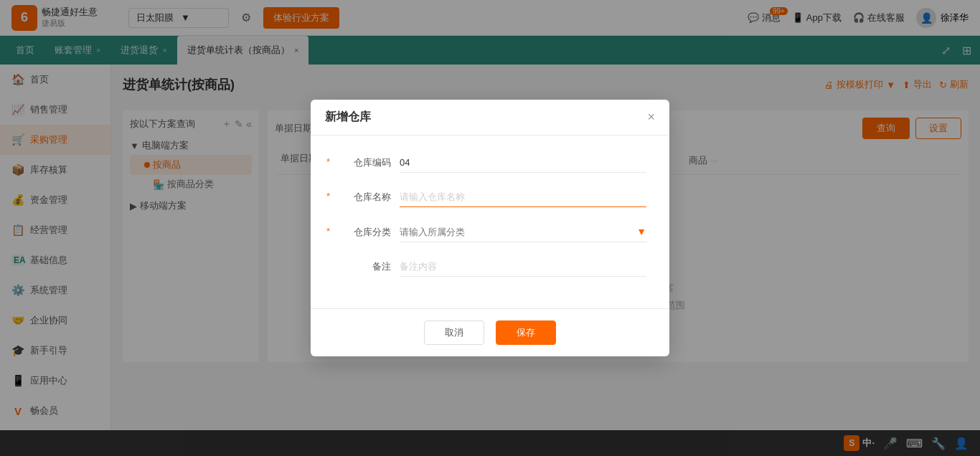 The height and width of the screenshot is (456, 980). What do you see at coordinates (490, 267) in the screenshot?
I see `form-row-note: 备注` at bounding box center [490, 267].